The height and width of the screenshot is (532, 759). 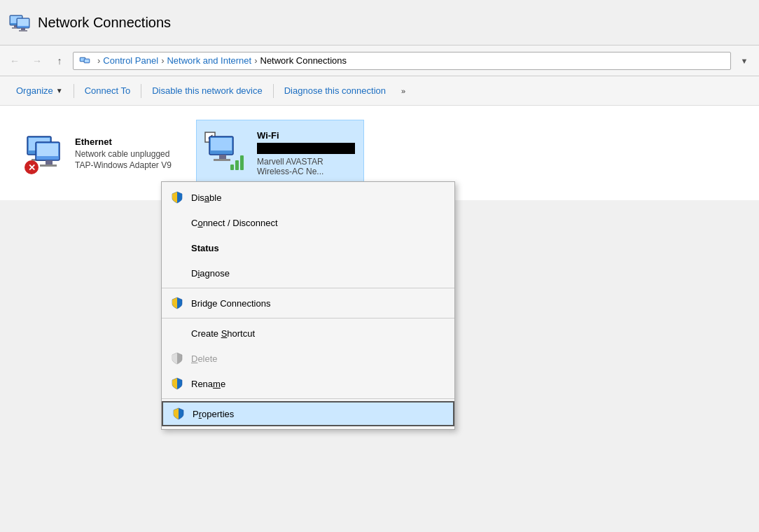 I want to click on wifi-adapter-name: Wi-Fi, so click(x=307, y=136).